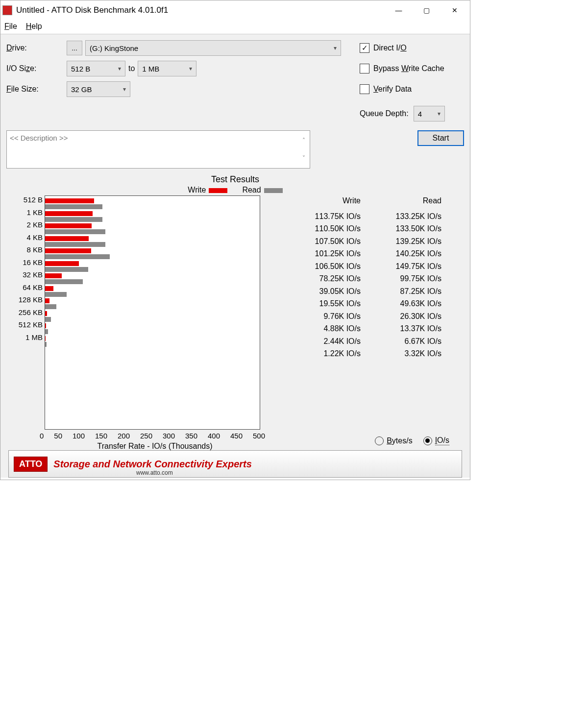 This screenshot has width=588, height=727. Describe the element at coordinates (426, 10) in the screenshot. I see `maximize-button: ▢` at that location.